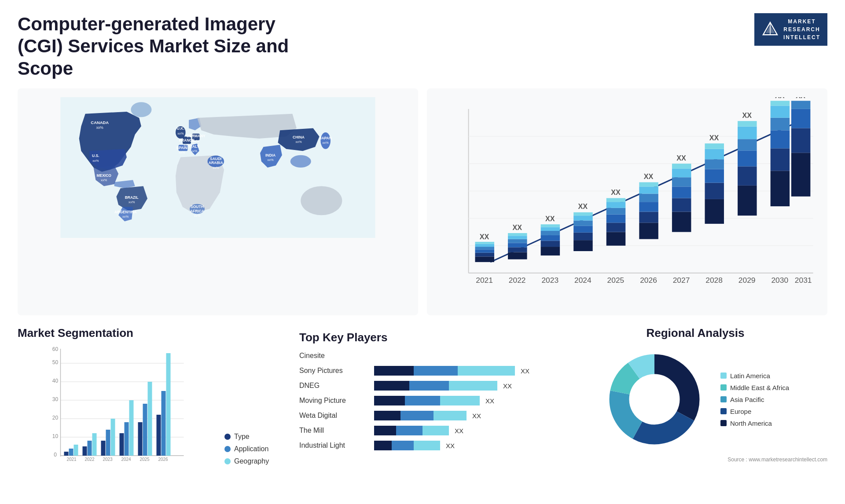  I want to click on player-row-sony: Sony Pictures XX, so click(422, 371).